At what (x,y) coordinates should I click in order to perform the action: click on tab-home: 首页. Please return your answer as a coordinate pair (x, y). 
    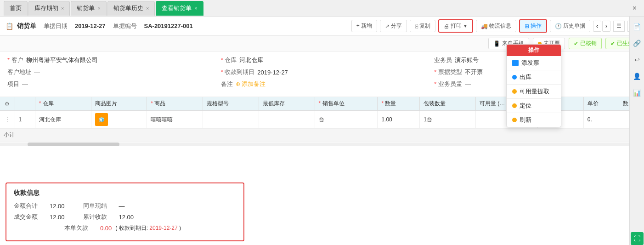
    Looking at the image, I should click on (16, 8).